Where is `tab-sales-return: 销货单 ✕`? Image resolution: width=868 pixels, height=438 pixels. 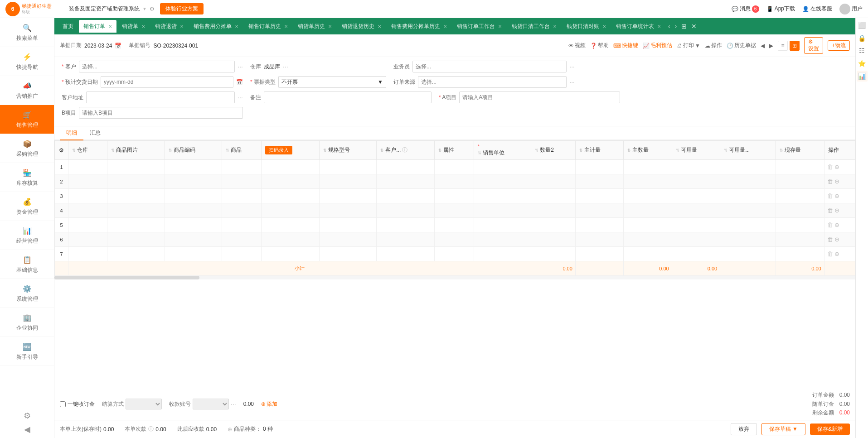 tab-sales-return: 销货单 ✕ is located at coordinates (133, 26).